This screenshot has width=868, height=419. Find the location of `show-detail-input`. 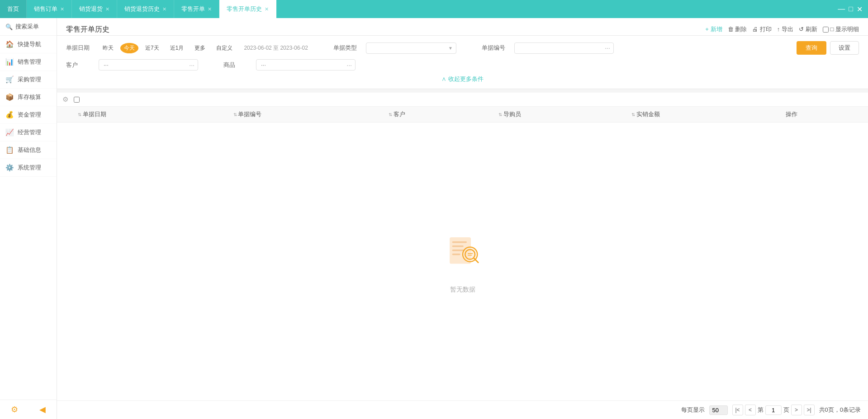

show-detail-input is located at coordinates (826, 30).